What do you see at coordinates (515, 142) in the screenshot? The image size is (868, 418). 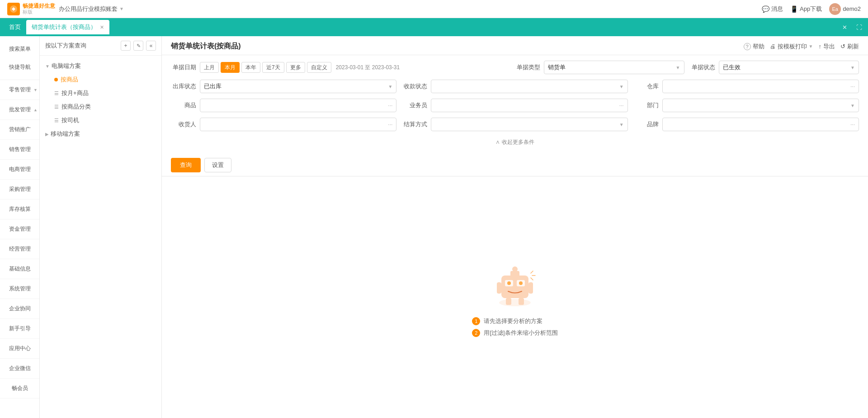 I see `collapse-more-btn: ∧ 收起更多条件` at bounding box center [515, 142].